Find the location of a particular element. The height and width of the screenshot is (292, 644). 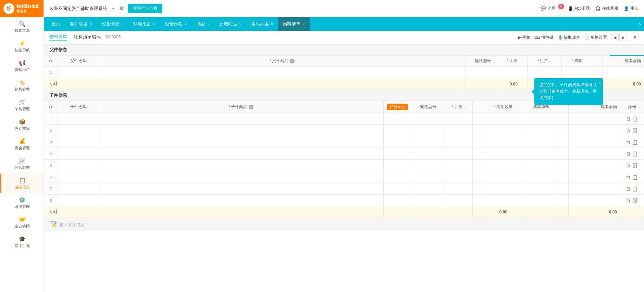

copy-icon-4: 📋 is located at coordinates (635, 154).